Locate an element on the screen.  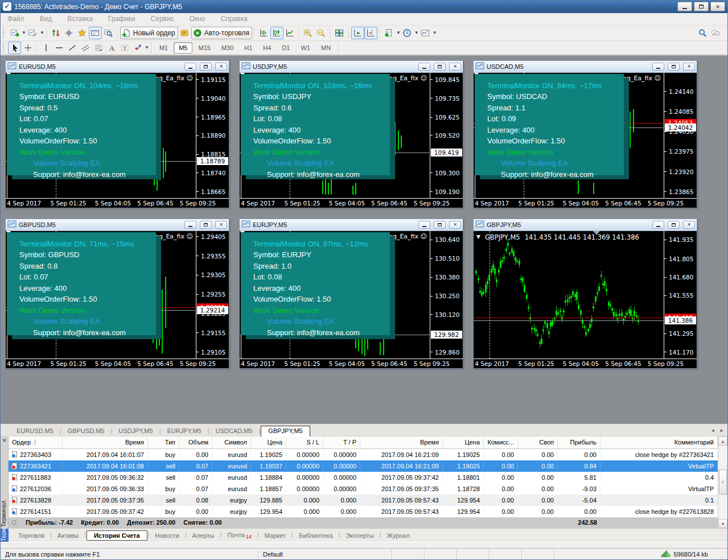
timeframe-h4: H4 is located at coordinates (267, 48).